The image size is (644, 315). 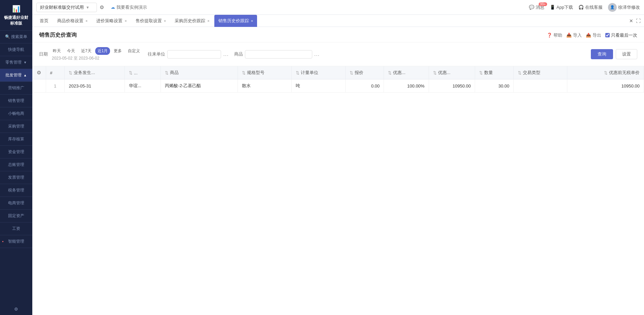 What do you see at coordinates (627, 54) in the screenshot?
I see `settings-button: 设置` at bounding box center [627, 54].